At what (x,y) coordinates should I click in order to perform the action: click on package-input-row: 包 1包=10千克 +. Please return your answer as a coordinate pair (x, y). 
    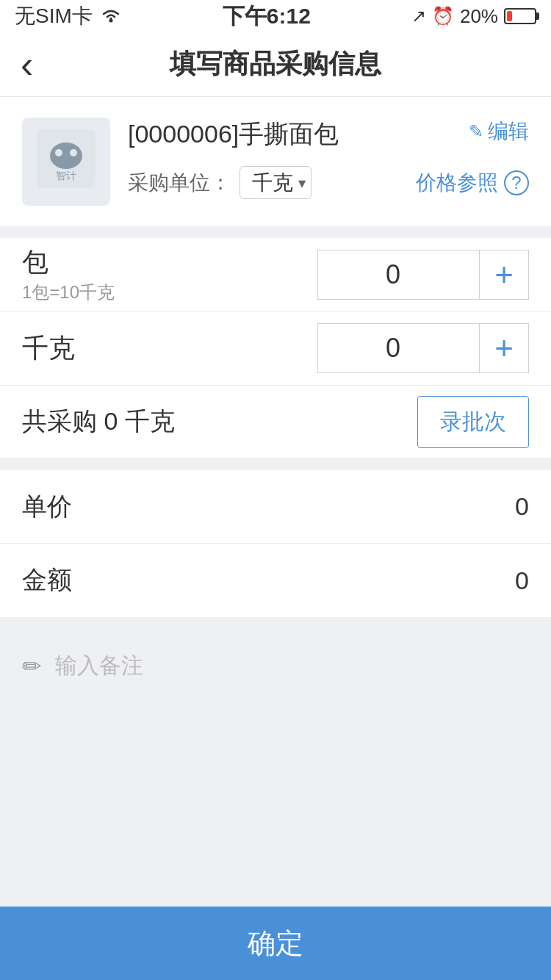
    Looking at the image, I should click on (276, 275).